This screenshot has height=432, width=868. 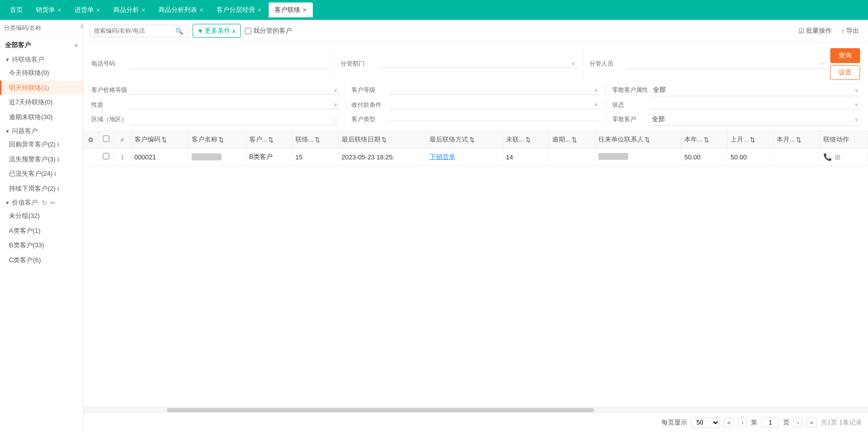 I want to click on col-actions: 联络动作, so click(x=844, y=140).